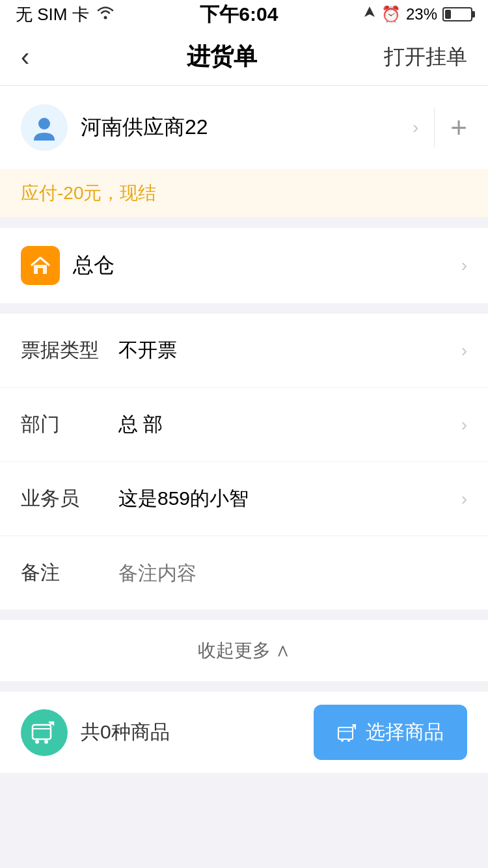 The height and width of the screenshot is (868, 488). Describe the element at coordinates (244, 425) in the screenshot. I see `department-row: 部门 总 部 ›` at that location.